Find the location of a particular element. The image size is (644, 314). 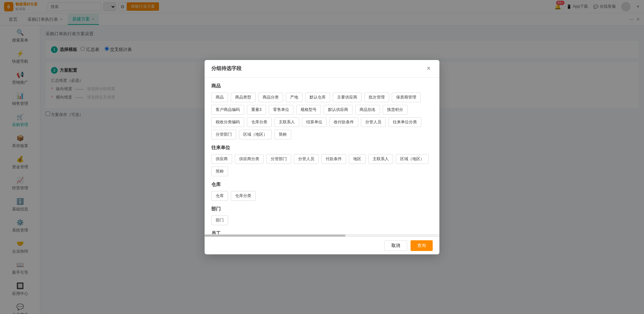

field-group-title-4: 员工 is located at coordinates (322, 233).